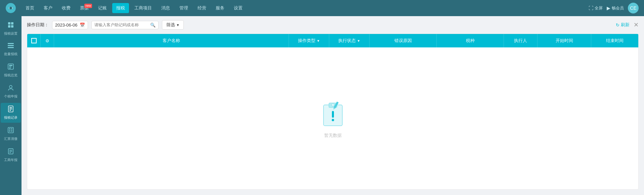 The height and width of the screenshot is (195, 644). Describe the element at coordinates (121, 25) in the screenshot. I see `search-input` at that location.